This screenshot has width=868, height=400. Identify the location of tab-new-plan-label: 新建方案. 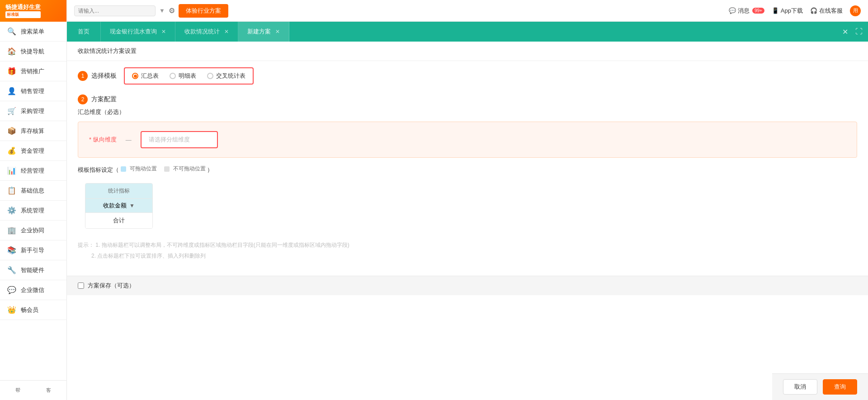
(259, 32).